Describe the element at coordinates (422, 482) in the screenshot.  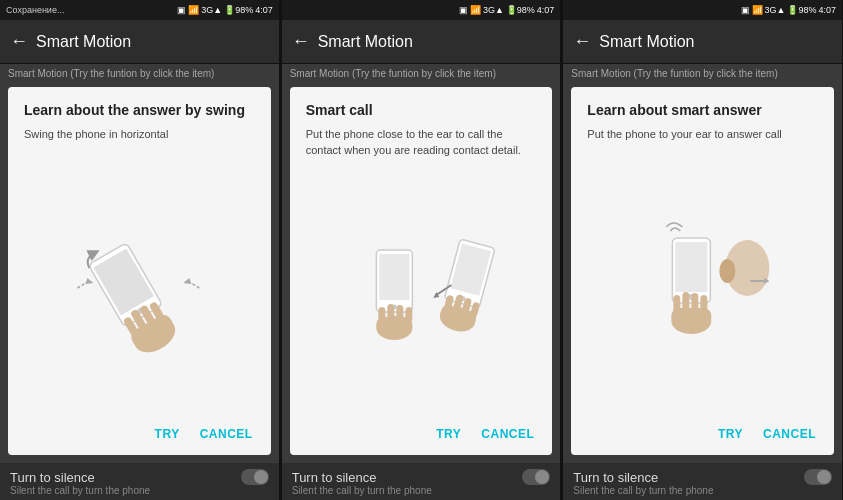
I see `bottom-bar-2: Turn to silence Silent the call by turn …` at that location.